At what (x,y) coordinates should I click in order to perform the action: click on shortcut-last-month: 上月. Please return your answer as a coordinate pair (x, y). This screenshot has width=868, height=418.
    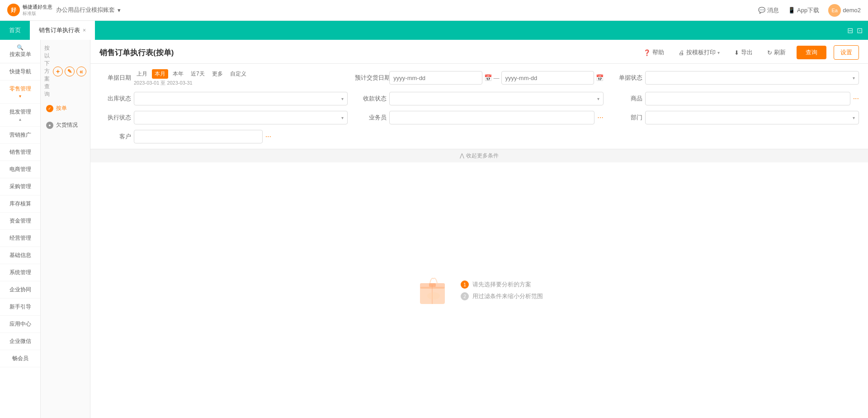
    Looking at the image, I should click on (142, 74).